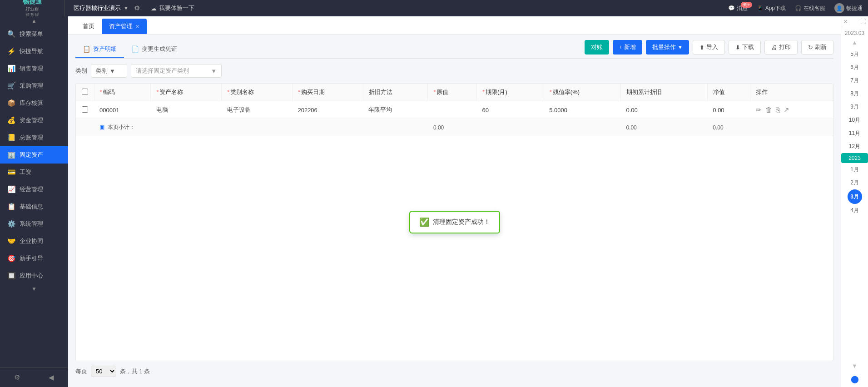 The height and width of the screenshot is (387, 868). Describe the element at coordinates (173, 8) in the screenshot. I see `experience-button: ☁ 我要体验一下` at that location.